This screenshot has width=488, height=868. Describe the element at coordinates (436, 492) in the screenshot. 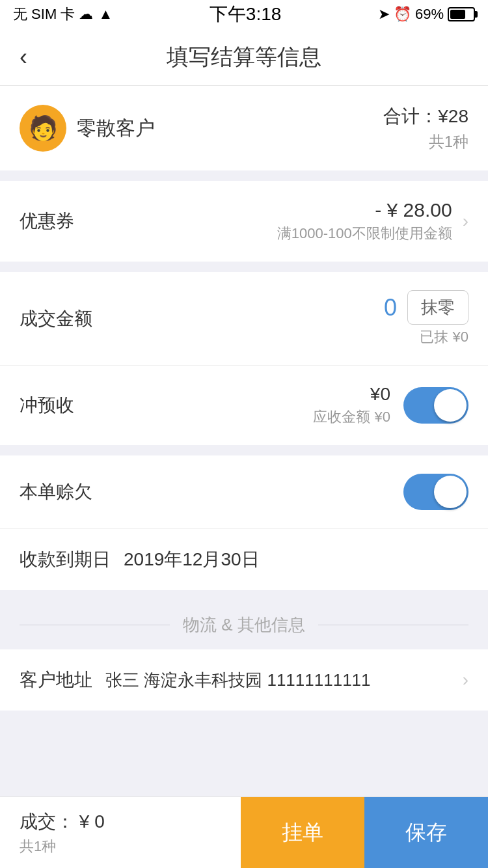

I see `debt-toggle` at that location.